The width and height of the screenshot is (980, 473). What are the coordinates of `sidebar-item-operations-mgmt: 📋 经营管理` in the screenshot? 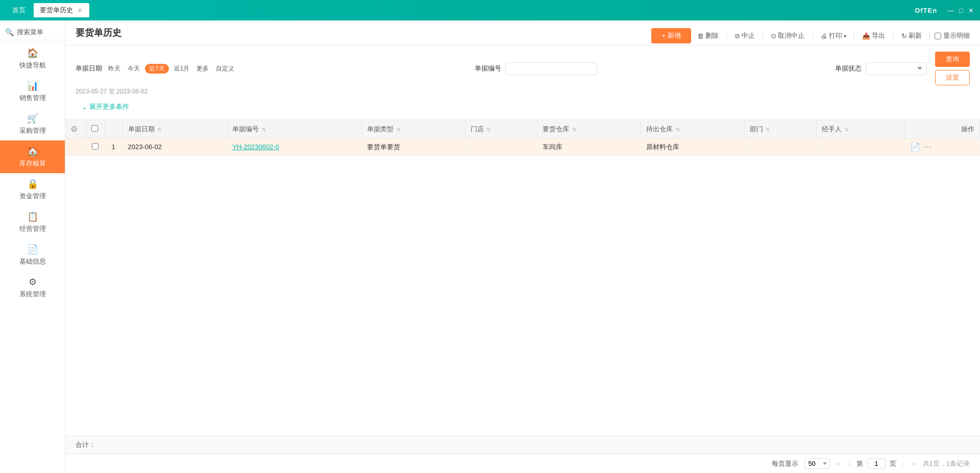 It's located at (33, 222).